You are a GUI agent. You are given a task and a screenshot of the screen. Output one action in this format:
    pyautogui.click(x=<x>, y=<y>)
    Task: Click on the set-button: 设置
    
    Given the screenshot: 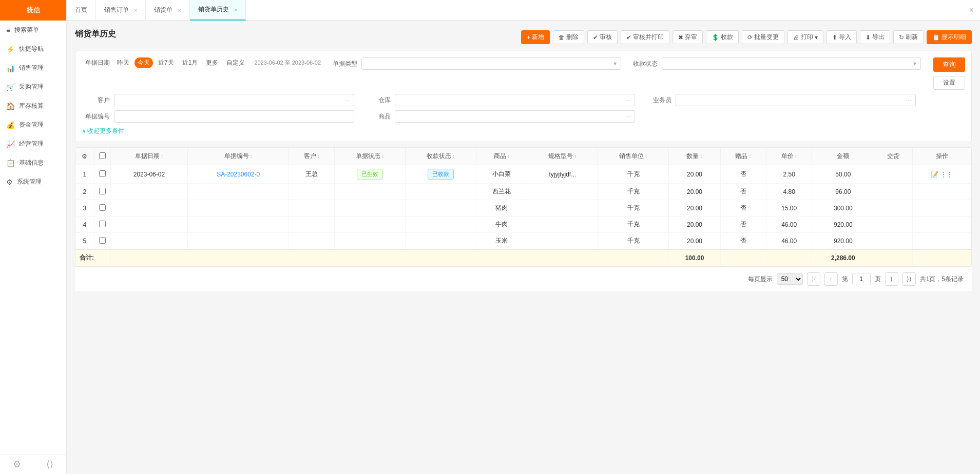 What is the action you would take?
    pyautogui.click(x=949, y=83)
    